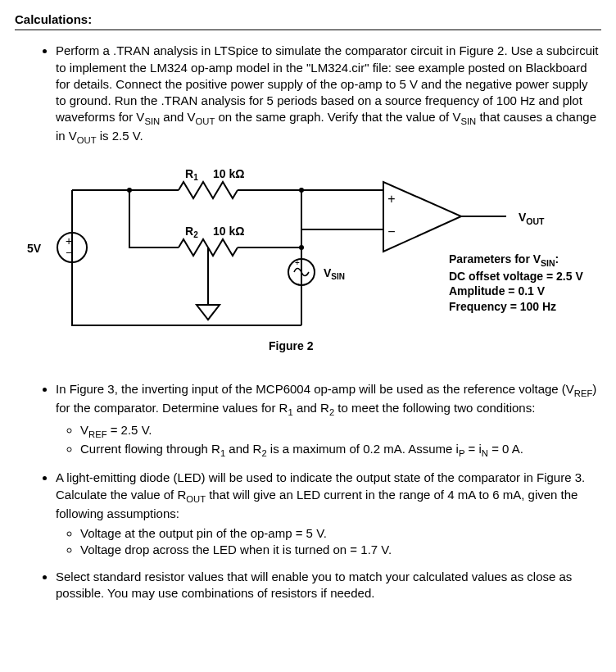  Describe the element at coordinates (328, 585) in the screenshot. I see `bullet-item-4: Select standard resistor values that wil…` at that location.